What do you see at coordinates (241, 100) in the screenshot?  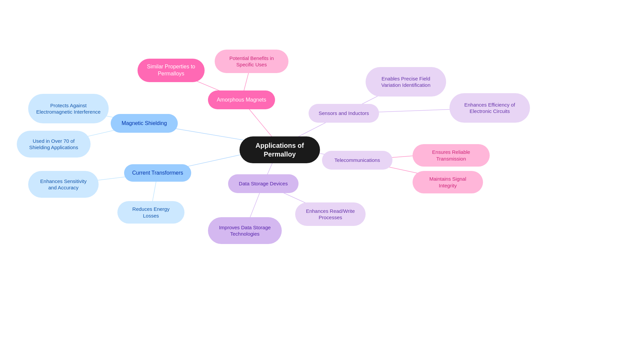 I see `amorphous-magnets-label: Amorphous Magnets` at bounding box center [241, 100].